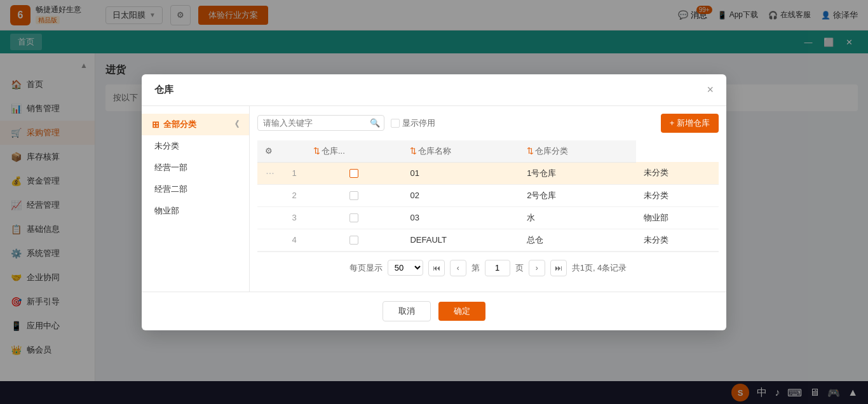 The width and height of the screenshot is (868, 404). What do you see at coordinates (316, 151) in the screenshot?
I see `sort-icon-code: ⇅` at bounding box center [316, 151].